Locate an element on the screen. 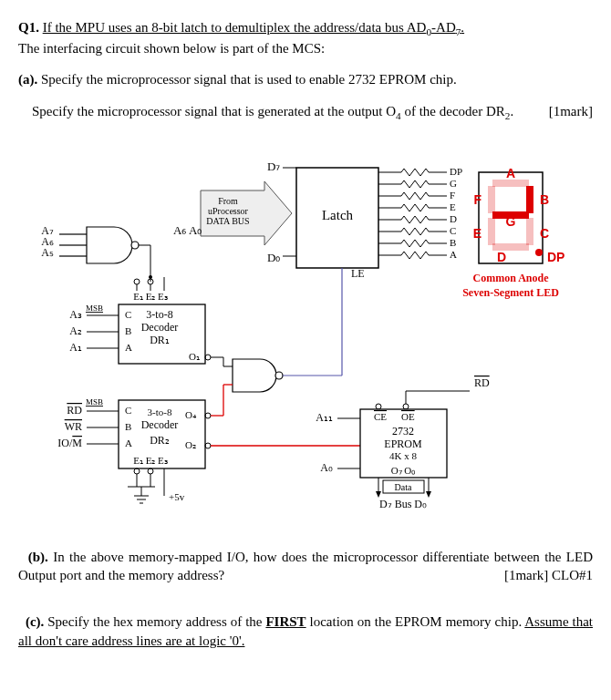  eprom-block: CE OE 2732 EPROM 4K x 8 O₇ O₀ is located at coordinates (403, 443).